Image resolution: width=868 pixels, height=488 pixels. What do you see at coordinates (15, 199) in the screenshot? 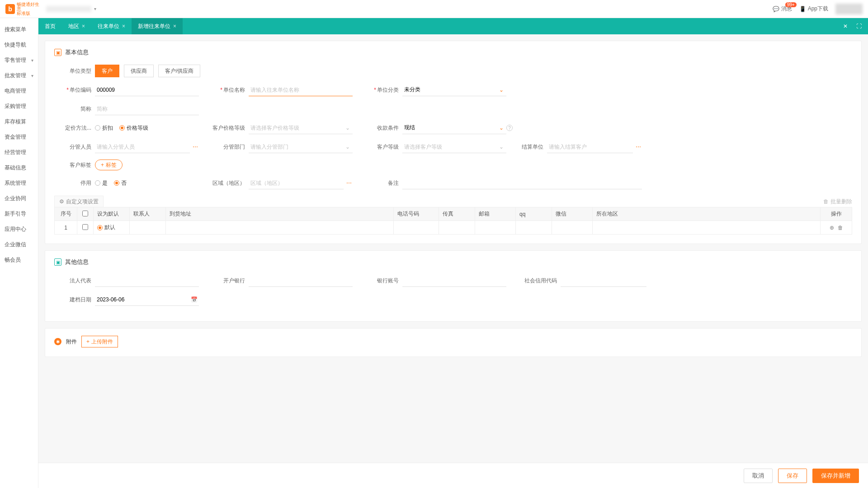
I see `sidebar-item-label: 企业协同` at bounding box center [15, 199].